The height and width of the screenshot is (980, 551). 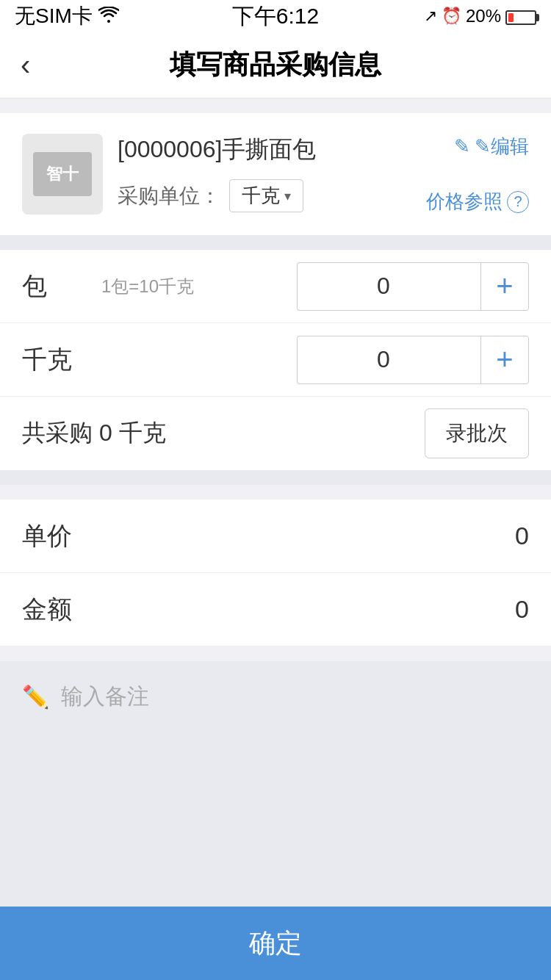 I want to click on amount-label: 金额, so click(x=47, y=610).